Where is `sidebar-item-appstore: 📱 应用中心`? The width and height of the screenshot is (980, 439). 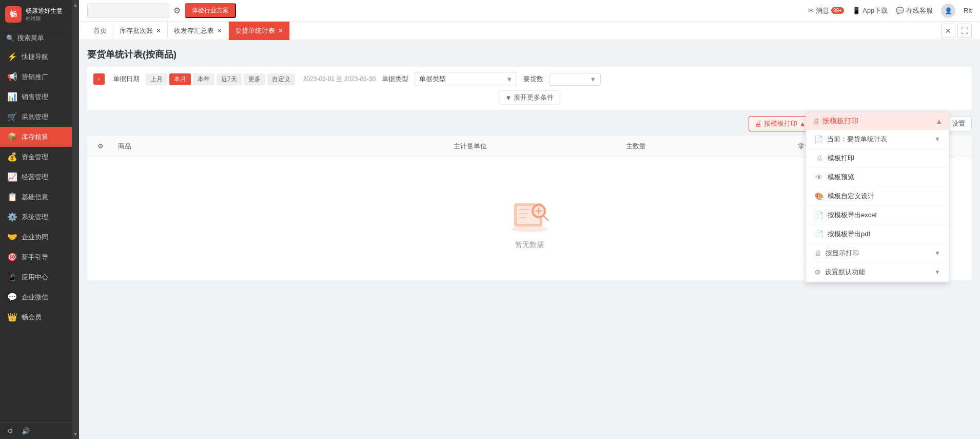
sidebar-item-appstore: 📱 应用中心 is located at coordinates (36, 277).